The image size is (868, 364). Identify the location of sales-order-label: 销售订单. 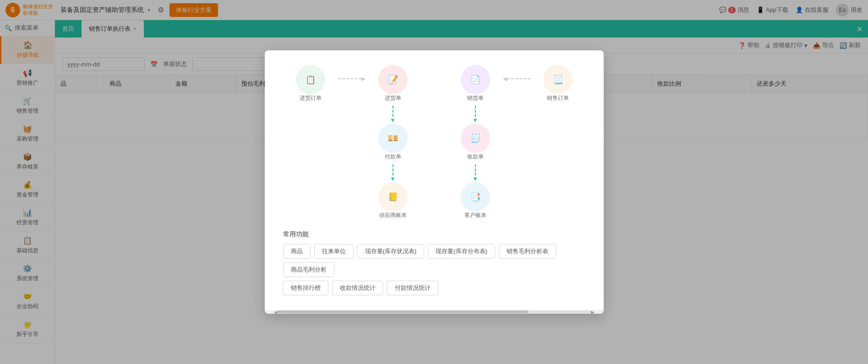
(558, 98).